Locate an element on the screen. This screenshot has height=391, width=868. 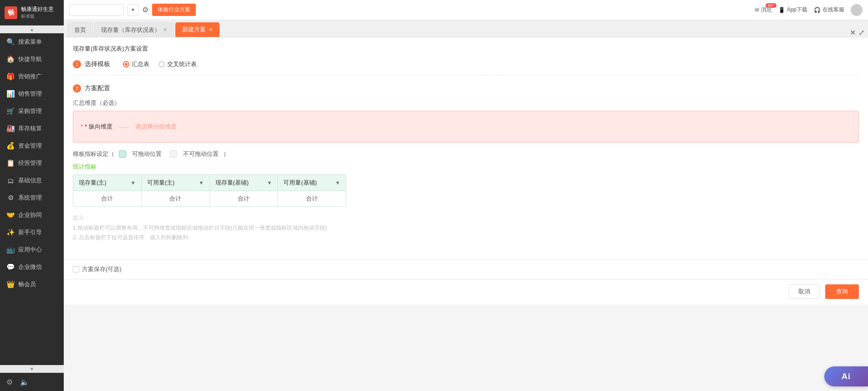
bottom-bar: 取消 查询 is located at coordinates (466, 292).